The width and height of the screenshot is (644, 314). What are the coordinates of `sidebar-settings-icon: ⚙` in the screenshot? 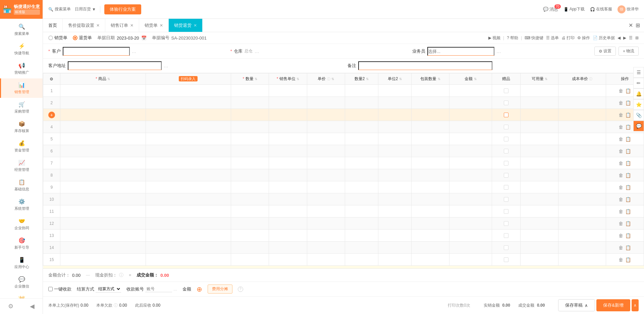 It's located at (11, 306).